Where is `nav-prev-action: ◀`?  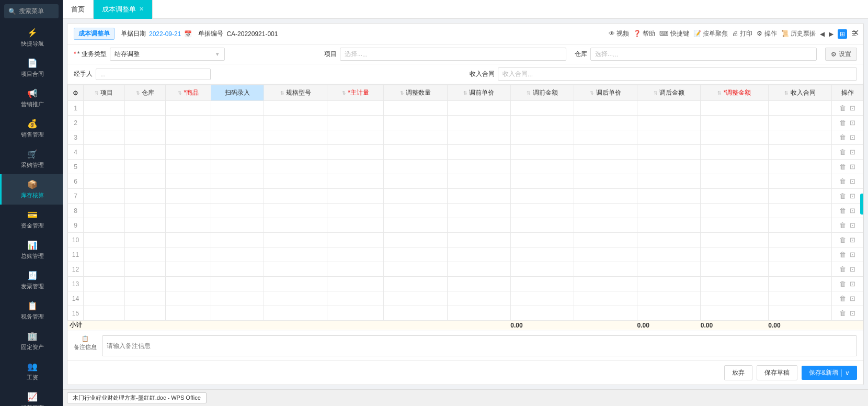
nav-prev-action: ◀ is located at coordinates (822, 34).